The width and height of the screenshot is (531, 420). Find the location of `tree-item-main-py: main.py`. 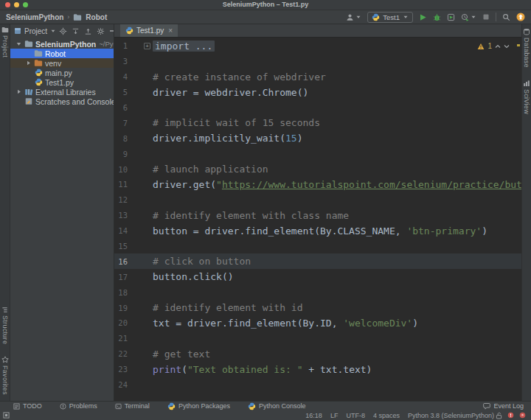

tree-item-main-py: main.py is located at coordinates (62, 72).